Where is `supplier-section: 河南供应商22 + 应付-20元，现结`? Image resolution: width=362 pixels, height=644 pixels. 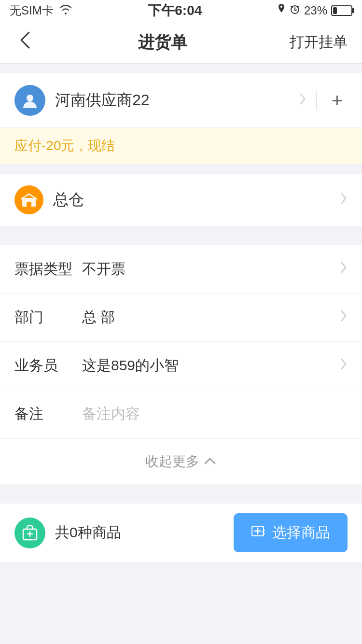
supplier-section: 河南供应商22 + 应付-20元，现结 is located at coordinates (181, 119).